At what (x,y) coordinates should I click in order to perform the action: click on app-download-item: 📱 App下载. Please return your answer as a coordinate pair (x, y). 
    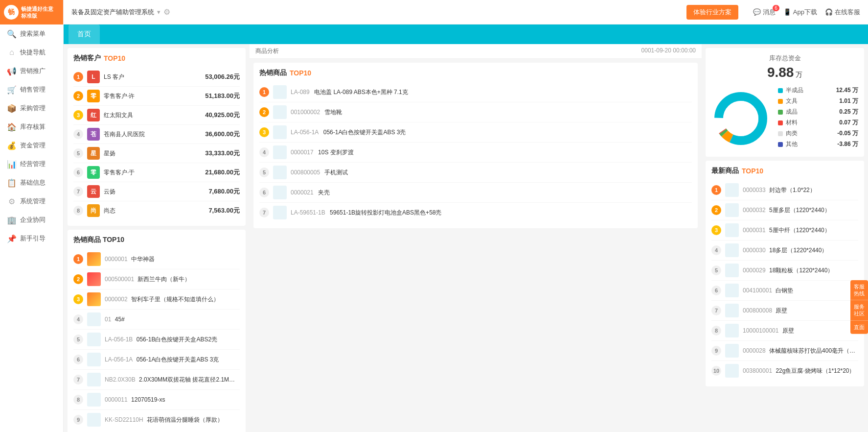
    Looking at the image, I should click on (800, 12).